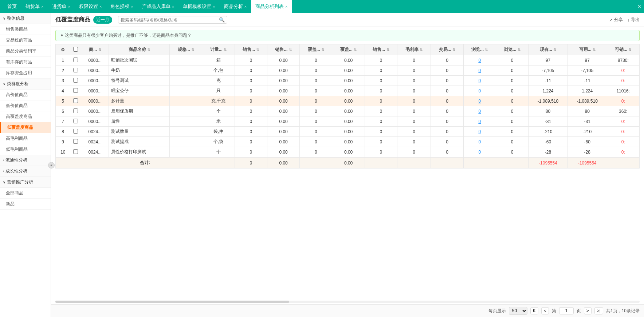 The height and width of the screenshot is (317, 644). Describe the element at coordinates (518, 311) in the screenshot. I see `per-page-select: 50 100 200` at that location.